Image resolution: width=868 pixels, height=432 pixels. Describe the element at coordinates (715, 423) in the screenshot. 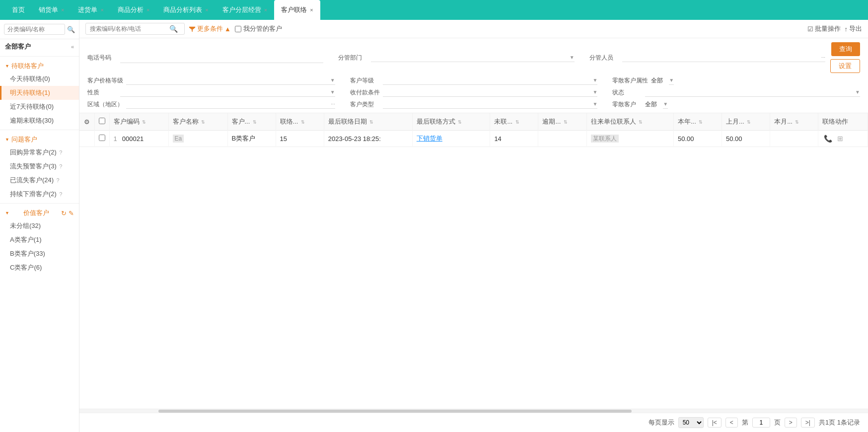

I see `first-page-button: |<` at that location.